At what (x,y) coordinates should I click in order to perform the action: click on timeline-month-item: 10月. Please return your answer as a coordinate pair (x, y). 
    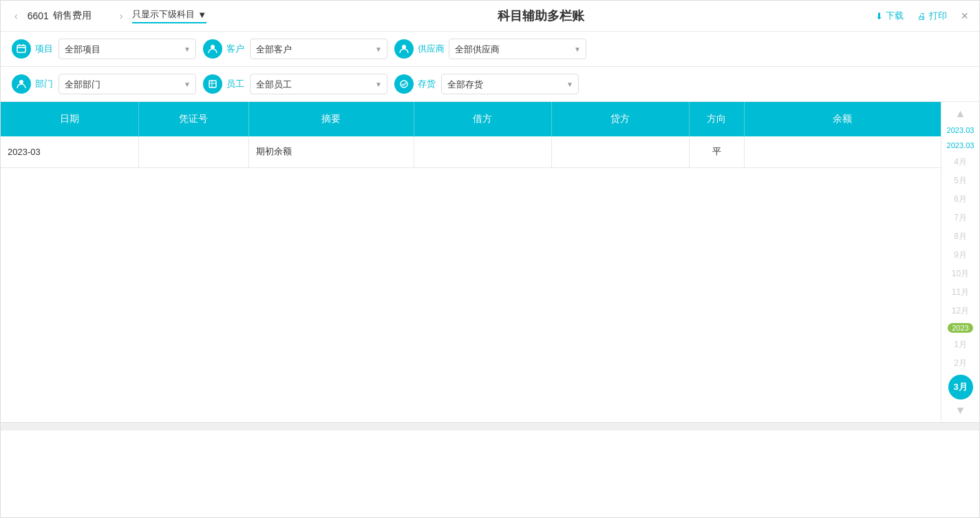
    Looking at the image, I should click on (961, 274).